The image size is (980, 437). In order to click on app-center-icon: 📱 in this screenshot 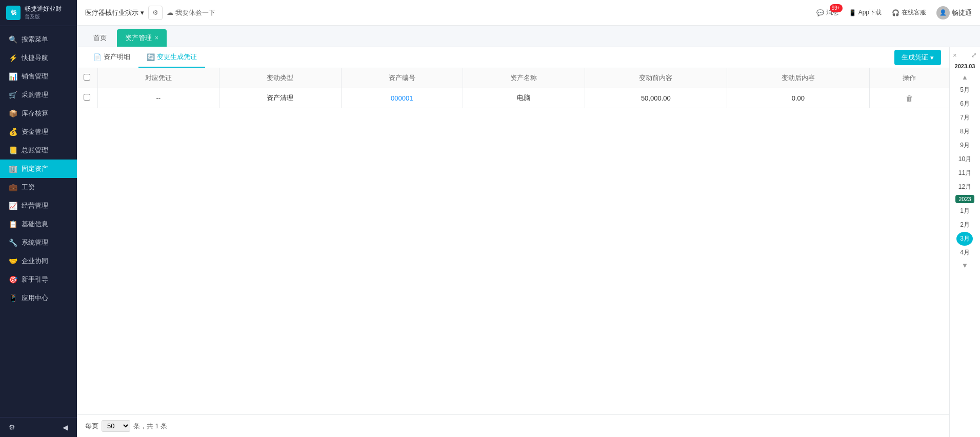, I will do `click(13, 298)`.